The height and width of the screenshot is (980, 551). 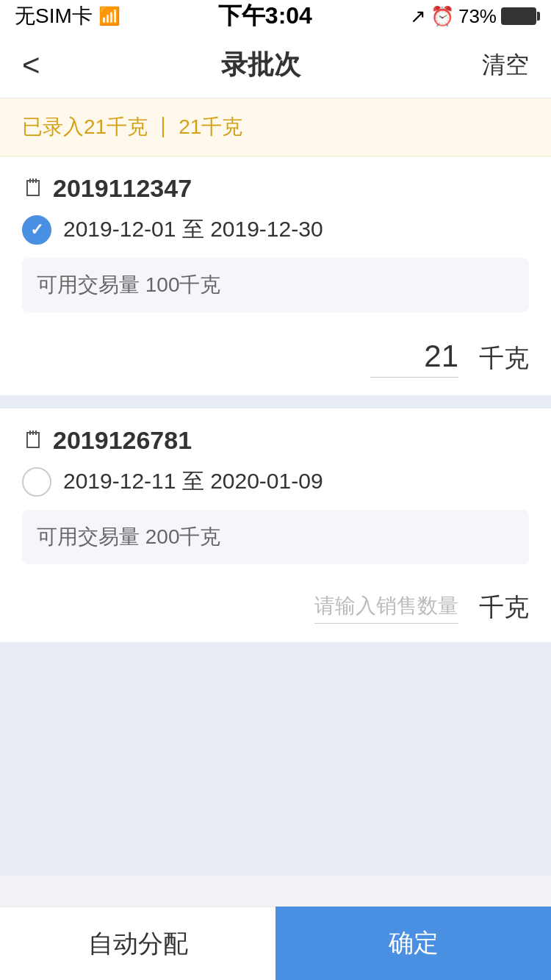 I want to click on info-banner-divider, so click(x=163, y=127).